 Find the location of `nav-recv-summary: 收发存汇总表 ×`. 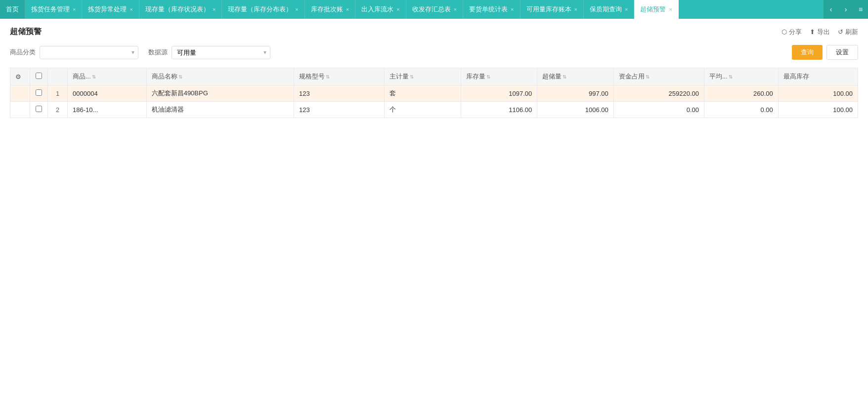

nav-recv-summary: 收发存汇总表 × is located at coordinates (435, 9).